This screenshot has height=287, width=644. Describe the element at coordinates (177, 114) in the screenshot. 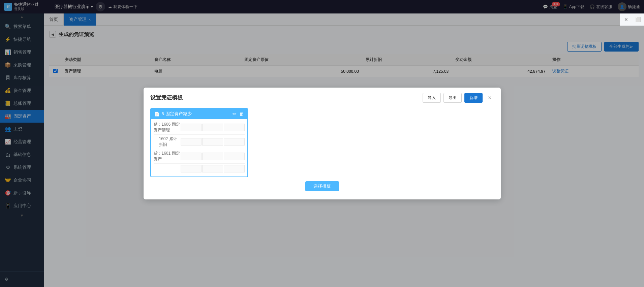

I see `template-name: 5-固定资产减少` at that location.